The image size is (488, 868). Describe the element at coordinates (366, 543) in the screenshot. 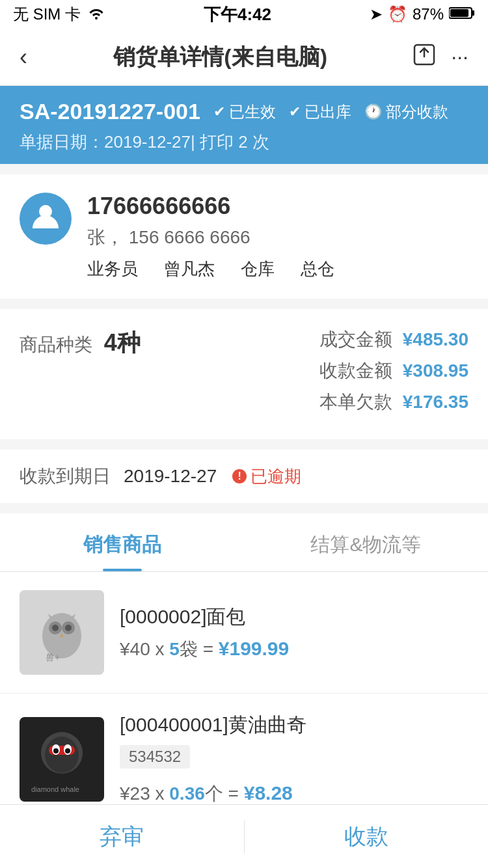

I see `tab-settlement-logistics: 结算&物流等` at that location.